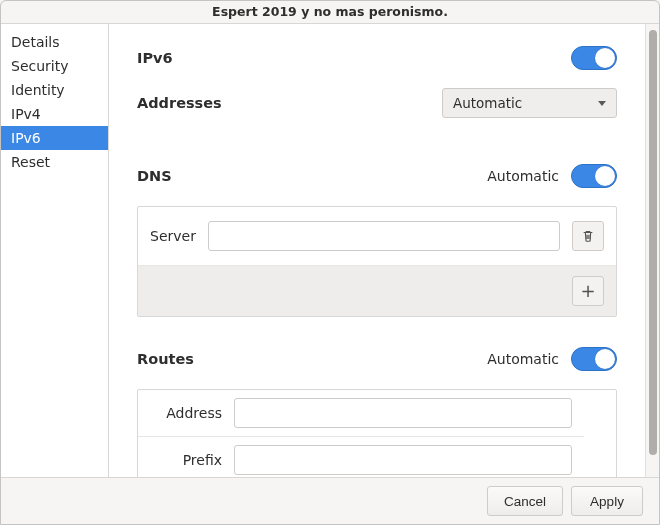 This screenshot has height=525, width=660. Describe the element at coordinates (594, 58) in the screenshot. I see `ipv6-toggle` at that location.